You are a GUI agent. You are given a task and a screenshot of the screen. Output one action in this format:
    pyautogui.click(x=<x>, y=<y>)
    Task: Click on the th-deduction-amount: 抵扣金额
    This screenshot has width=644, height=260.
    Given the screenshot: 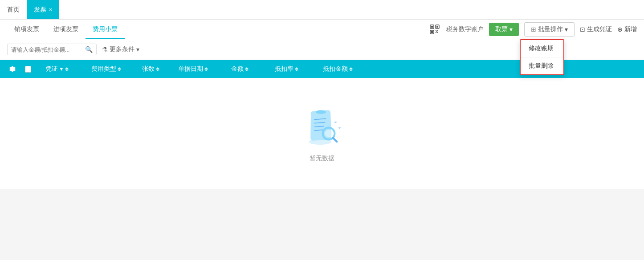 What is the action you would take?
    pyautogui.click(x=338, y=69)
    